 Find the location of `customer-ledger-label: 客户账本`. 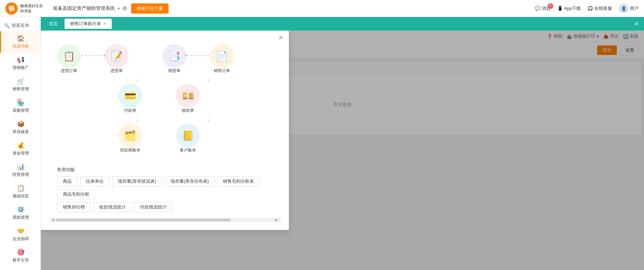

customer-ledger-label: 客户账本 is located at coordinates (188, 150).